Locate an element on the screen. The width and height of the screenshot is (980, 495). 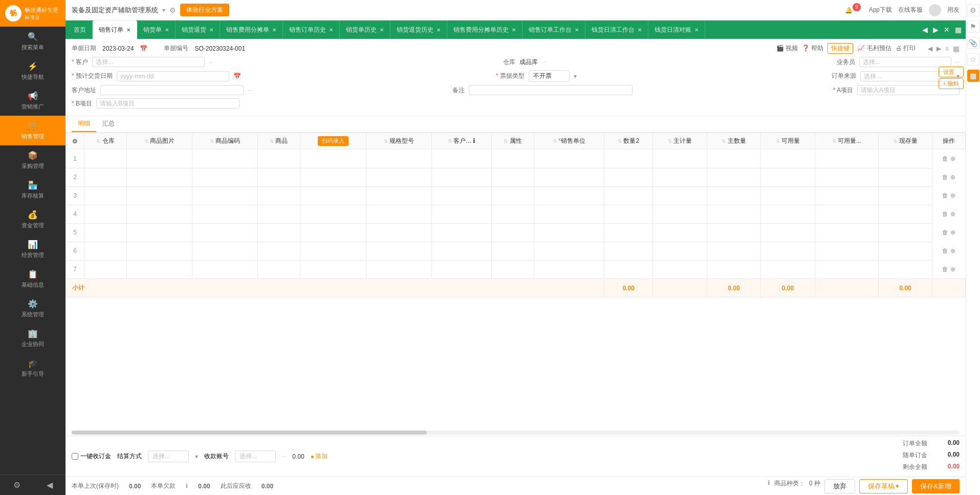
help-btn: ❓ 帮助 is located at coordinates (813, 48).